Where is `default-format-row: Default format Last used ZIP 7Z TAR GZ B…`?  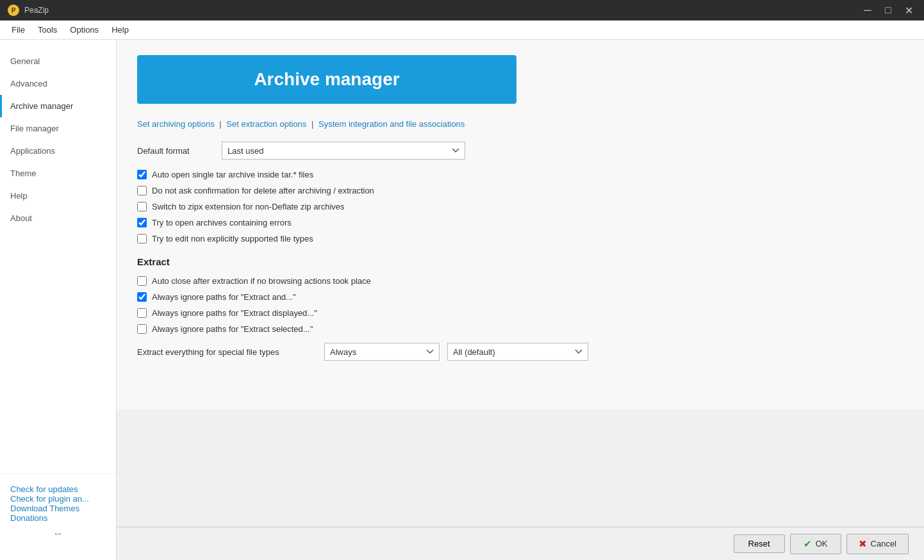
default-format-row: Default format Last used ZIP 7Z TAR GZ B… is located at coordinates (520, 151).